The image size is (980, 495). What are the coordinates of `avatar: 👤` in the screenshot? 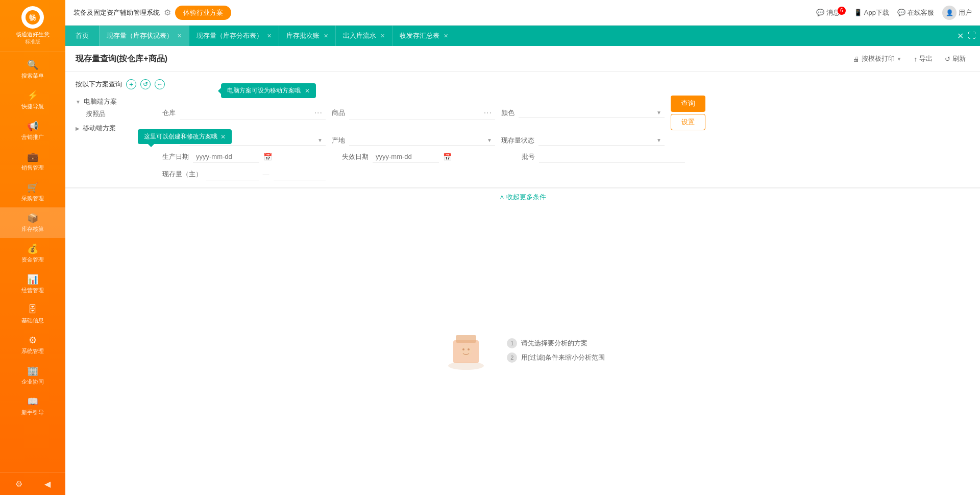 It's located at (949, 13).